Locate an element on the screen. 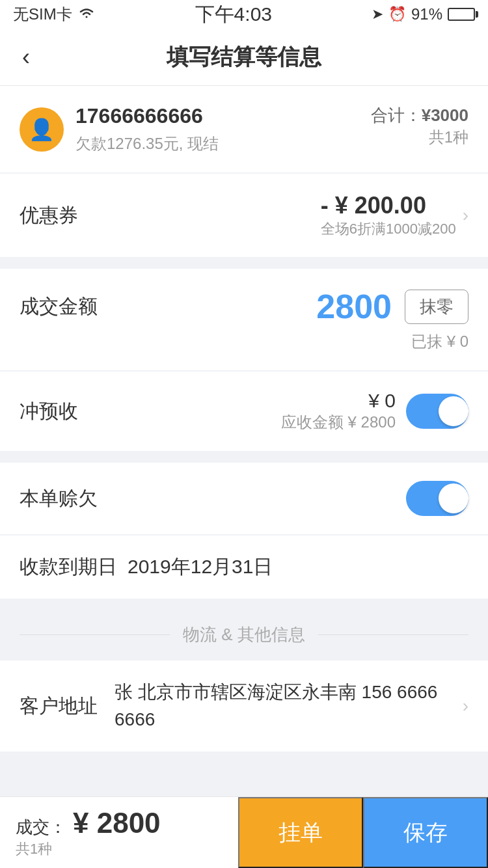  avatar: 👤 is located at coordinates (42, 129).